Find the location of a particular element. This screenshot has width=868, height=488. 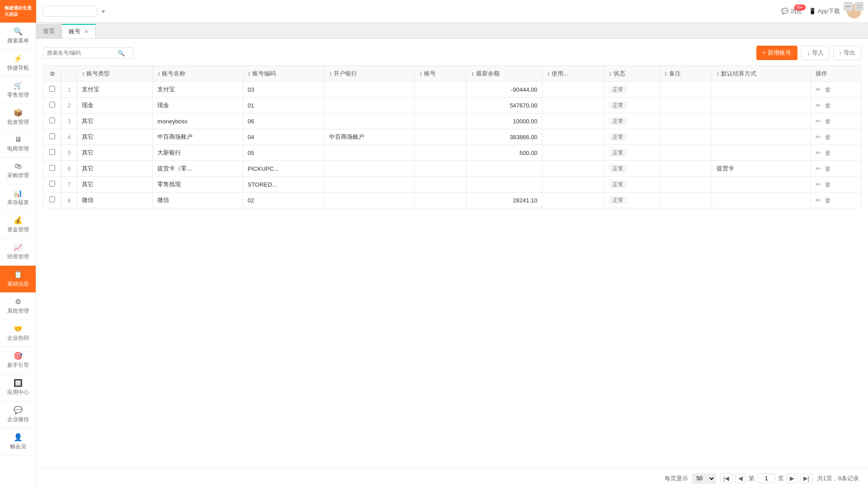

sidebar-item-member: 👤 畅会员 is located at coordinates (18, 442).